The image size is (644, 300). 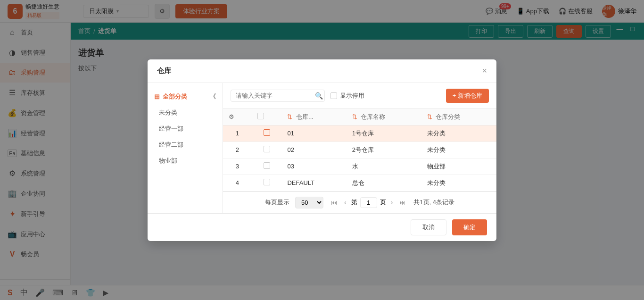 What do you see at coordinates (238, 150) in the screenshot?
I see `row-num: 2` at bounding box center [238, 150].